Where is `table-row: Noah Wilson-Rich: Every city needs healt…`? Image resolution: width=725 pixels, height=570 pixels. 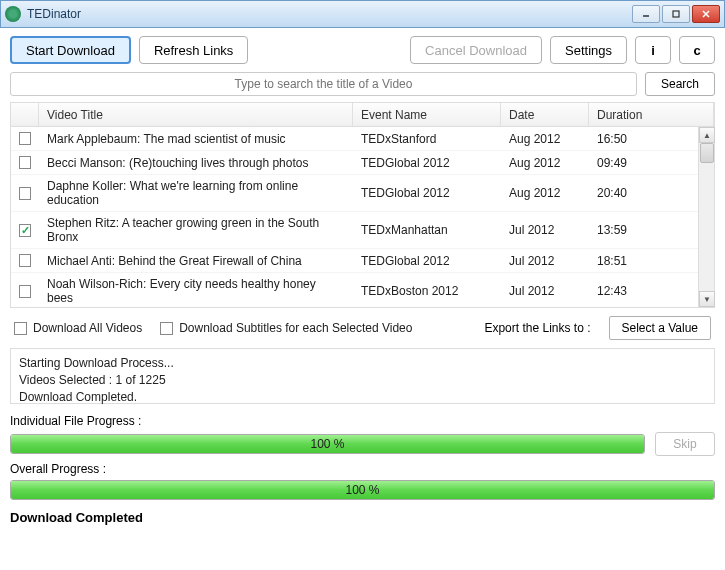 table-row: Noah Wilson-Rich: Every city needs healt… is located at coordinates (362, 290).